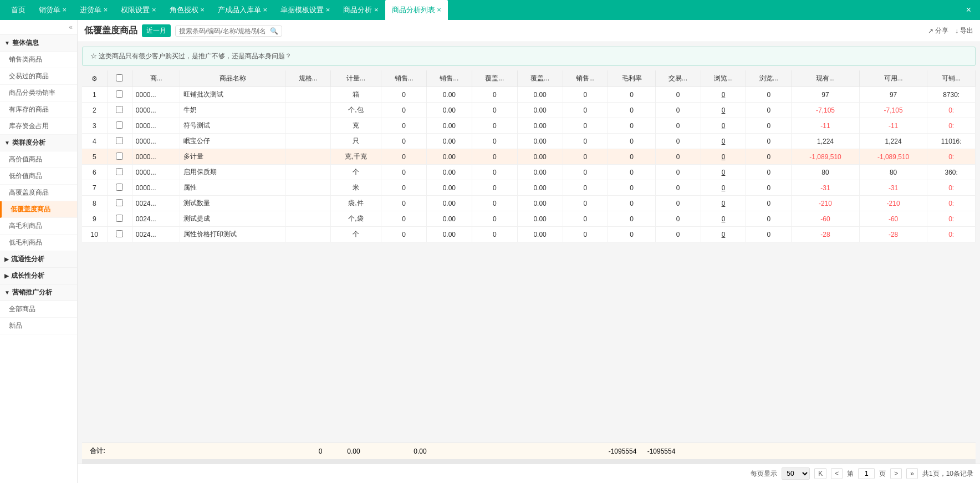  Describe the element at coordinates (540, 79) in the screenshot. I see `col-cover2: 覆盖...` at that location.